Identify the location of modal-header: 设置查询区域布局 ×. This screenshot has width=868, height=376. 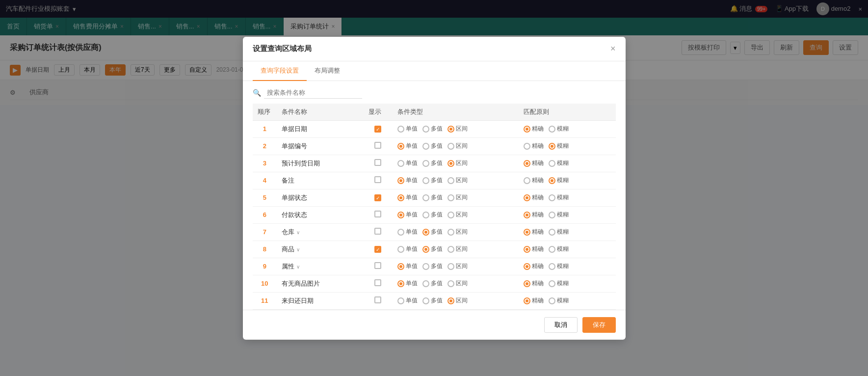
(434, 49).